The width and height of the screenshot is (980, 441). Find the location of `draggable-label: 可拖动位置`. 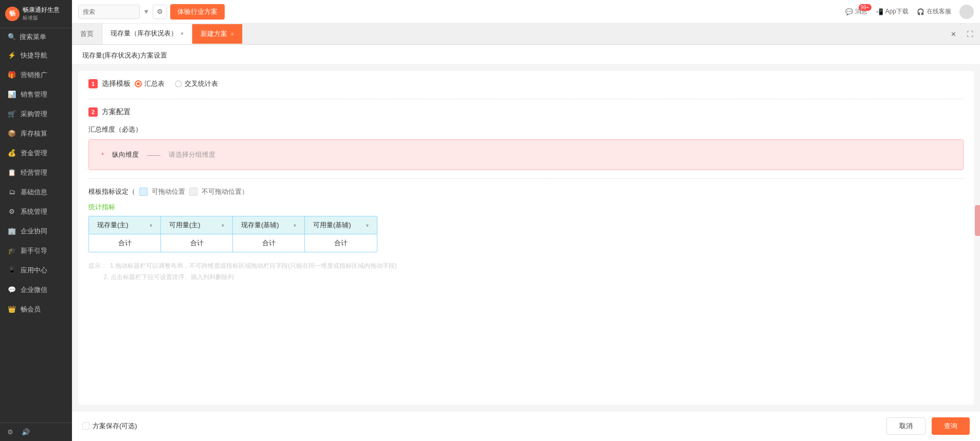

draggable-label: 可拖动位置 is located at coordinates (169, 192).